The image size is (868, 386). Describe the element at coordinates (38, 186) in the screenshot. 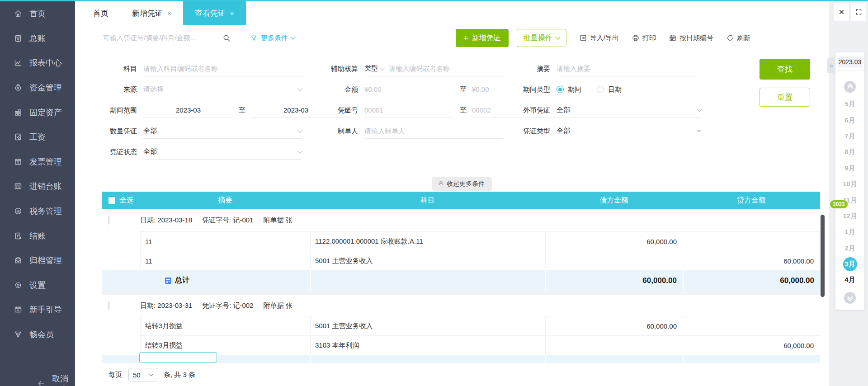

I see `sidebar-item-purchase-sales-ledger: 进销台账` at that location.